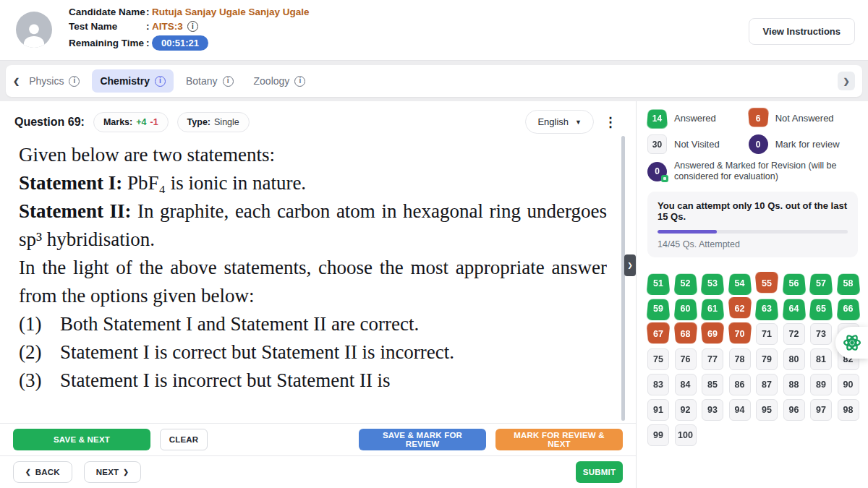  Describe the element at coordinates (312, 324) in the screenshot. I see `question-option: (1)Both Statement I and Statement II are…` at that location.